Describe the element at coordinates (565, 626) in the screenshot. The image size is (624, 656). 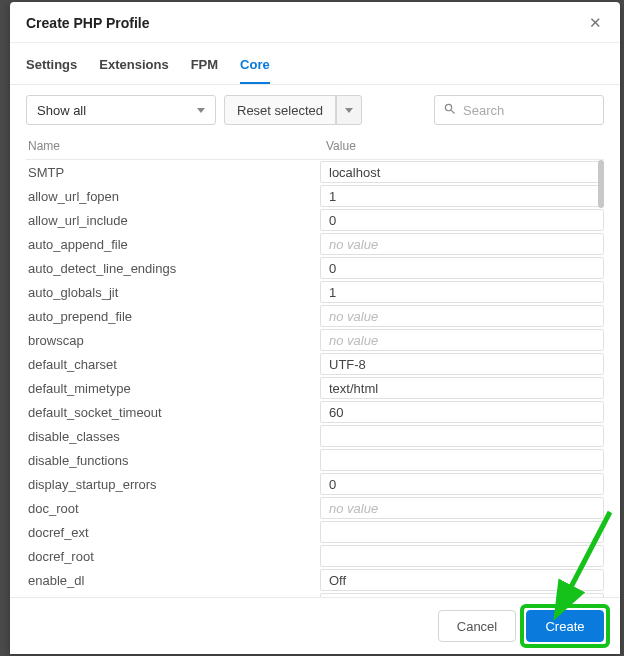
I see `create-button: Create` at that location.